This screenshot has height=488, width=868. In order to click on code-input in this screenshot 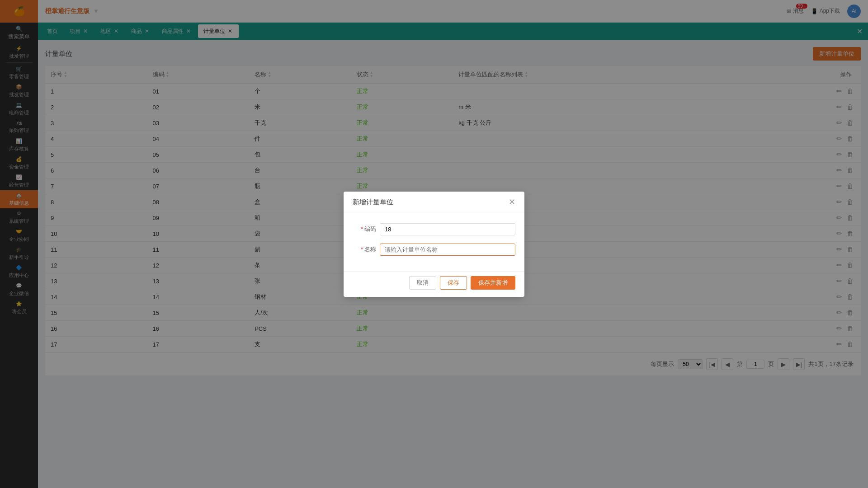, I will do `click(448, 230)`.